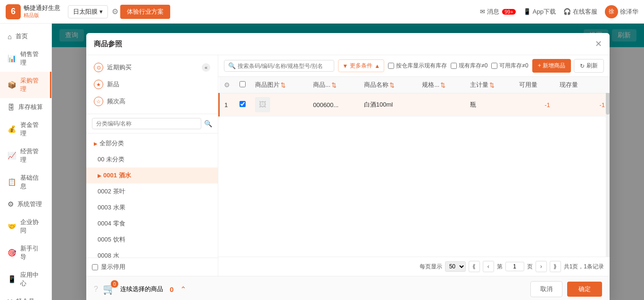 This screenshot has width=644, height=300. Describe the element at coordinates (441, 105) in the screenshot. I see `cell-spec` at that location.